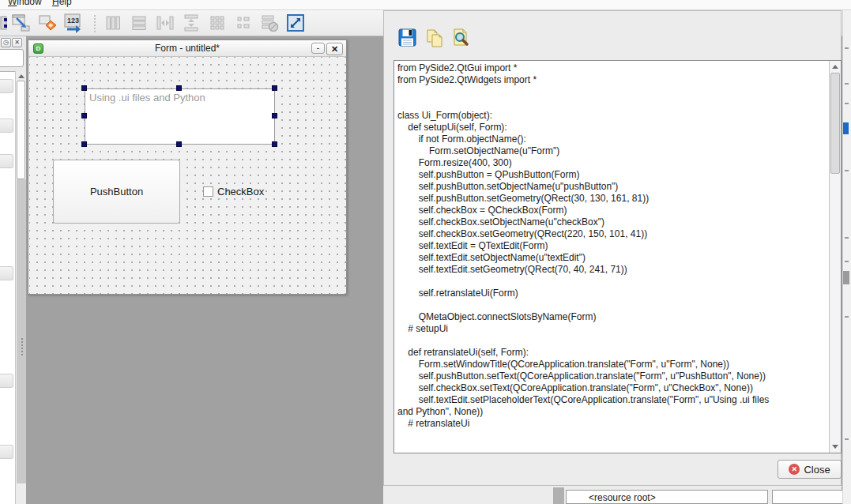 The height and width of the screenshot is (504, 851). I want to click on checkbox-widget: CheckBox, so click(243, 191).